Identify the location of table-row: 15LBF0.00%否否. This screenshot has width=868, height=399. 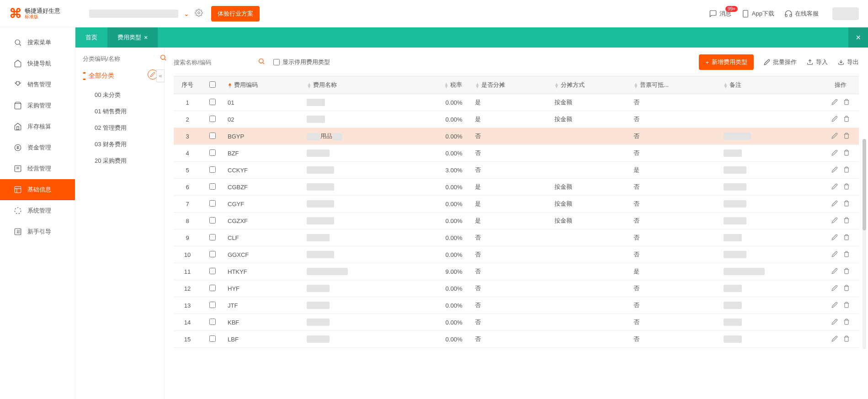
(517, 339).